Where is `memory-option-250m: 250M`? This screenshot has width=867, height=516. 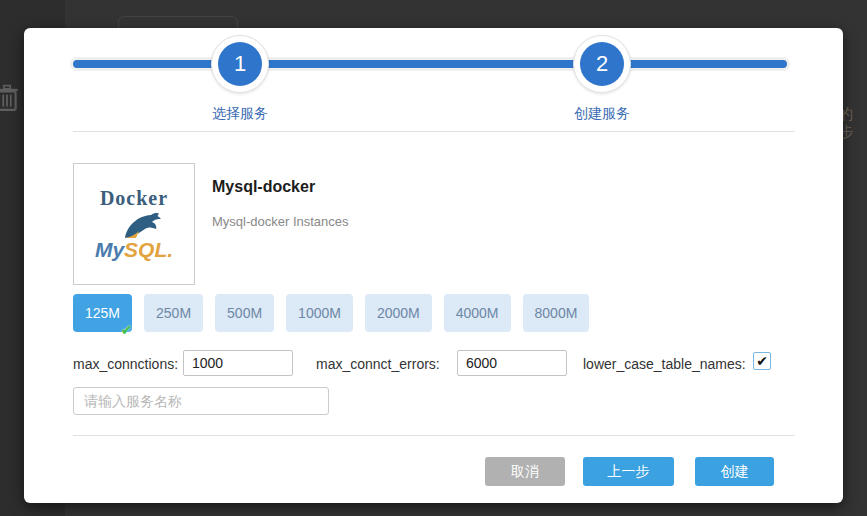 memory-option-250m: 250M is located at coordinates (174, 313).